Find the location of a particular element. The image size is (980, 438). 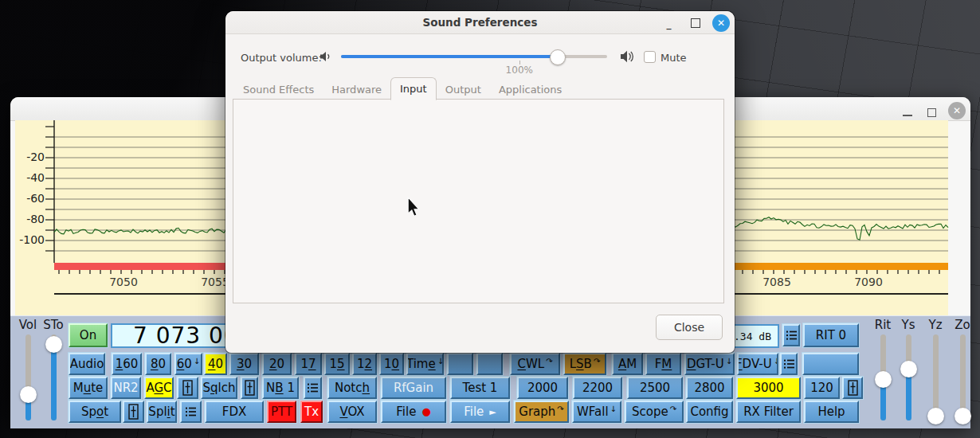

dialog-close-icon: ✕ is located at coordinates (721, 23).